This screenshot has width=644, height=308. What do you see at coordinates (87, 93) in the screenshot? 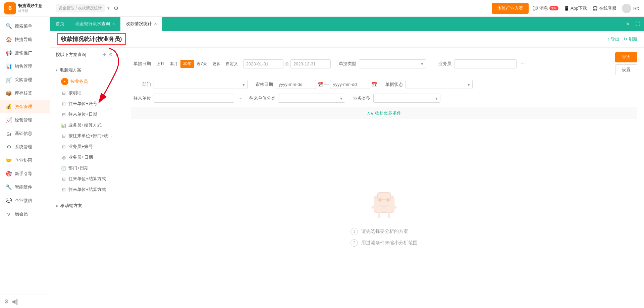
I see `scheme-by-detail: ⊞ 按明细` at bounding box center [87, 93].